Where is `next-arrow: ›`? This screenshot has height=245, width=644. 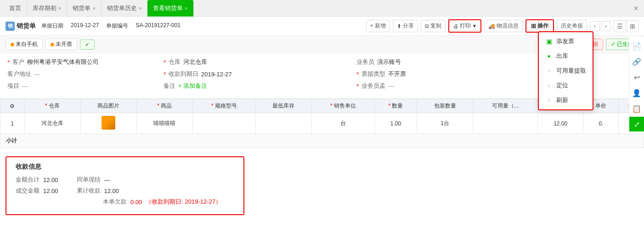 next-arrow: › is located at coordinates (606, 26).